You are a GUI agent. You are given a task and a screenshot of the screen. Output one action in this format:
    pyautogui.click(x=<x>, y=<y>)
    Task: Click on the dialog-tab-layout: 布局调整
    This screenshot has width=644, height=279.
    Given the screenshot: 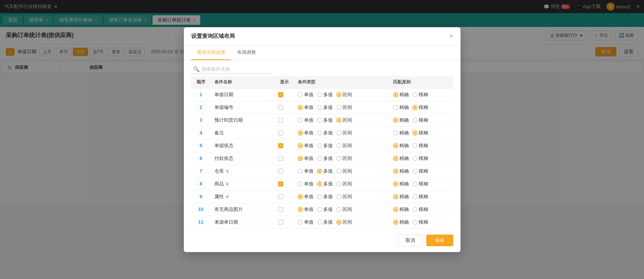 What is the action you would take?
    pyautogui.click(x=246, y=53)
    